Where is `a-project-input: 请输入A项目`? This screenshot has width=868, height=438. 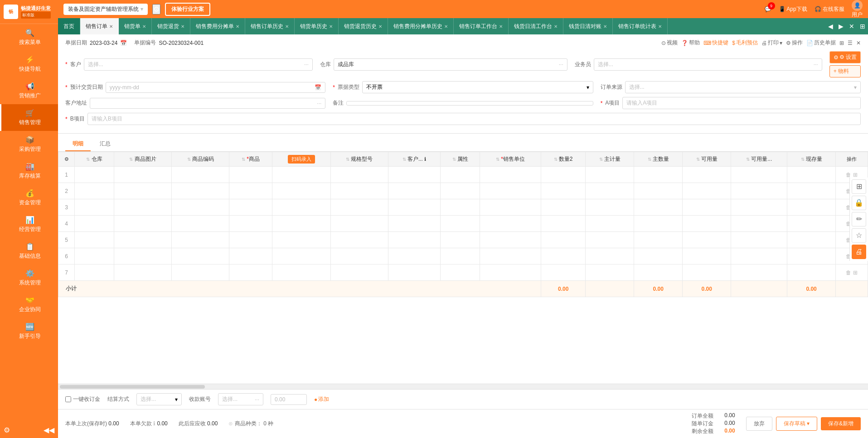 a-project-input: 请输入A项目 is located at coordinates (742, 103).